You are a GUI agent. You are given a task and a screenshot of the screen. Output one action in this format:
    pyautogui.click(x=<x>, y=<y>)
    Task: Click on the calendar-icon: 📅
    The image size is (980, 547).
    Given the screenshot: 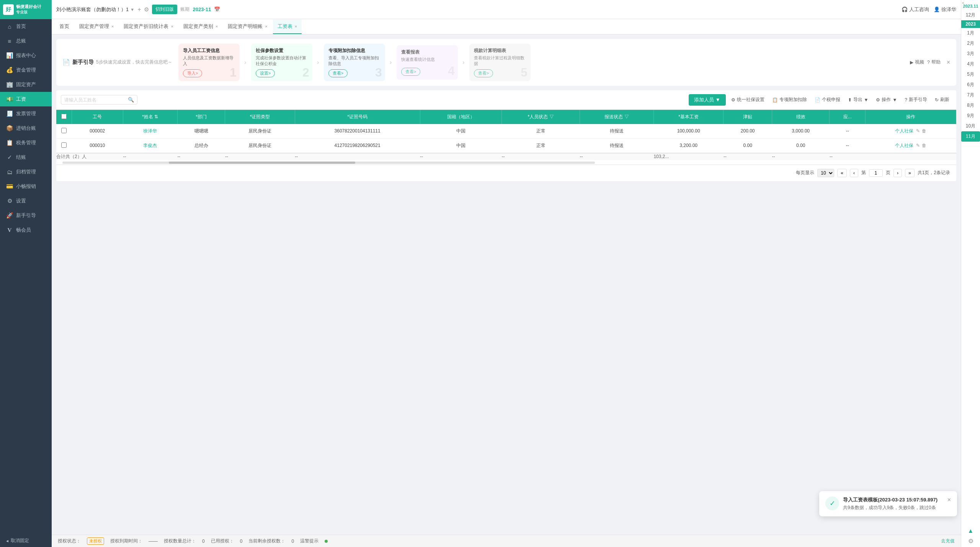 What is the action you would take?
    pyautogui.click(x=217, y=9)
    